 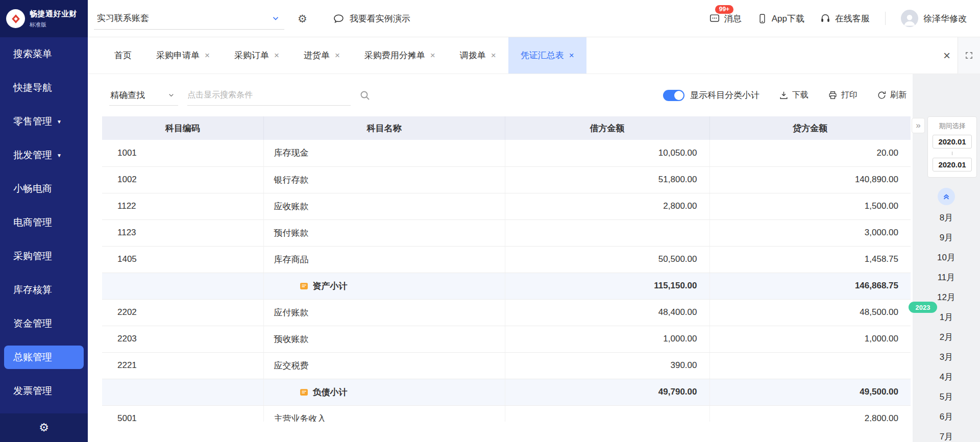 I want to click on cell-credit, so click(x=810, y=365).